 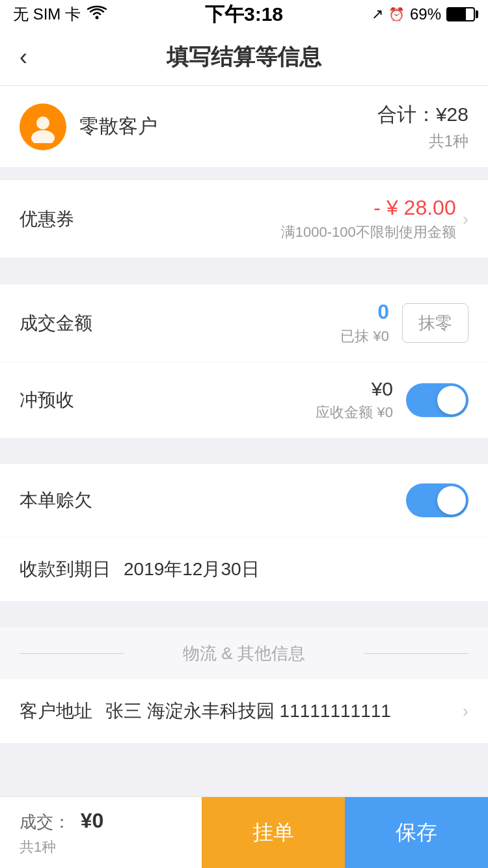 I want to click on due-date-value: 2019年12月30日, so click(x=191, y=569).